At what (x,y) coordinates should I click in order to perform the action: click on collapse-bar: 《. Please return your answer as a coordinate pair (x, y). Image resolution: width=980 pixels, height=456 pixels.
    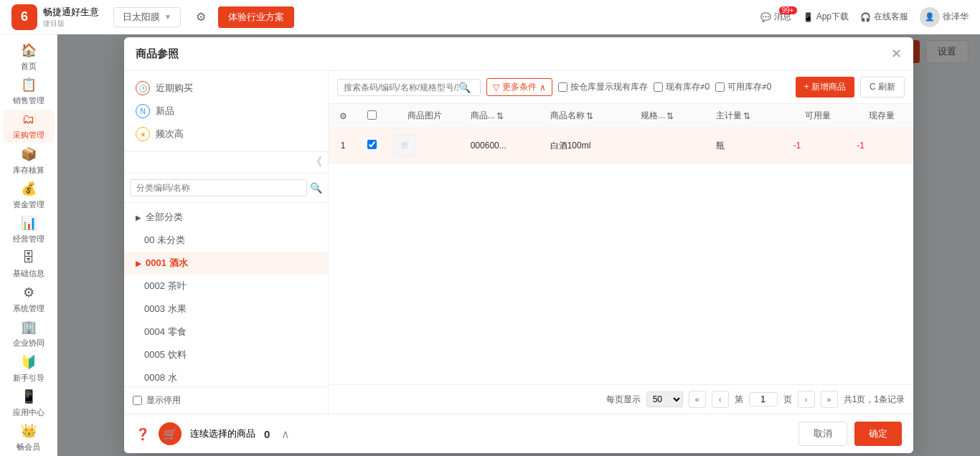
    Looking at the image, I should click on (226, 162).